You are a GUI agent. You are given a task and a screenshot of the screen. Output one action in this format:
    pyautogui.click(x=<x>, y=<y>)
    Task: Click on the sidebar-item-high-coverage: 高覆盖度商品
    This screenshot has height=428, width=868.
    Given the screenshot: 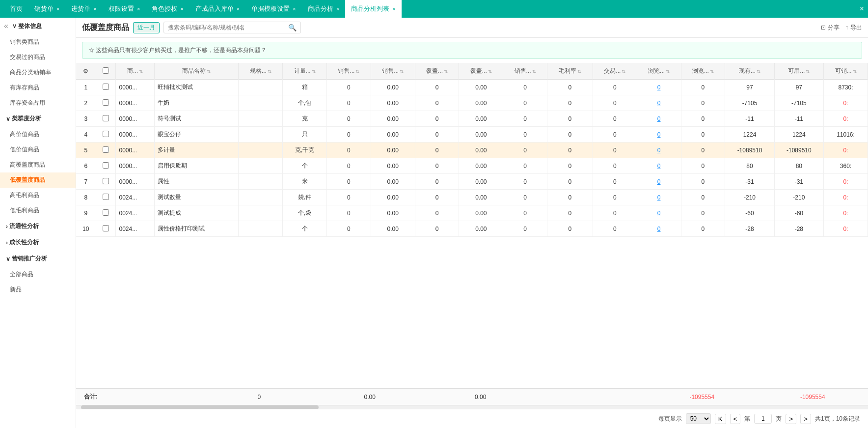 What is the action you would take?
    pyautogui.click(x=38, y=165)
    